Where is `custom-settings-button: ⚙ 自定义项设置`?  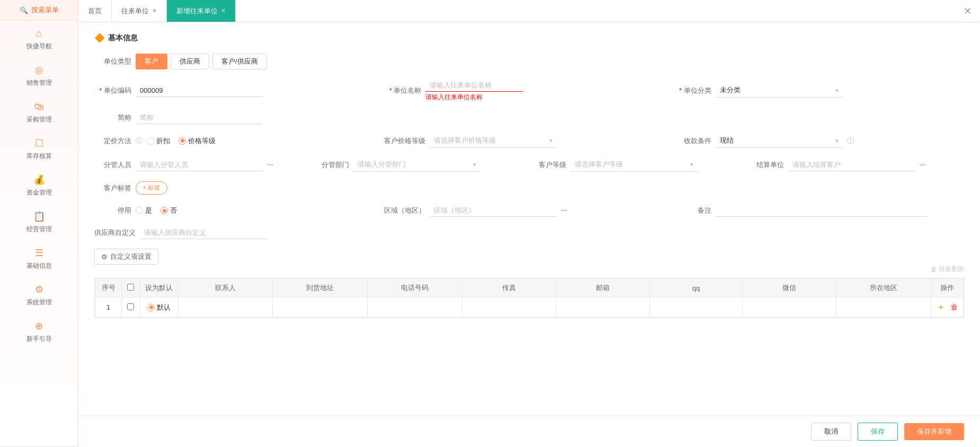 custom-settings-button: ⚙ 自定义项设置 is located at coordinates (126, 257).